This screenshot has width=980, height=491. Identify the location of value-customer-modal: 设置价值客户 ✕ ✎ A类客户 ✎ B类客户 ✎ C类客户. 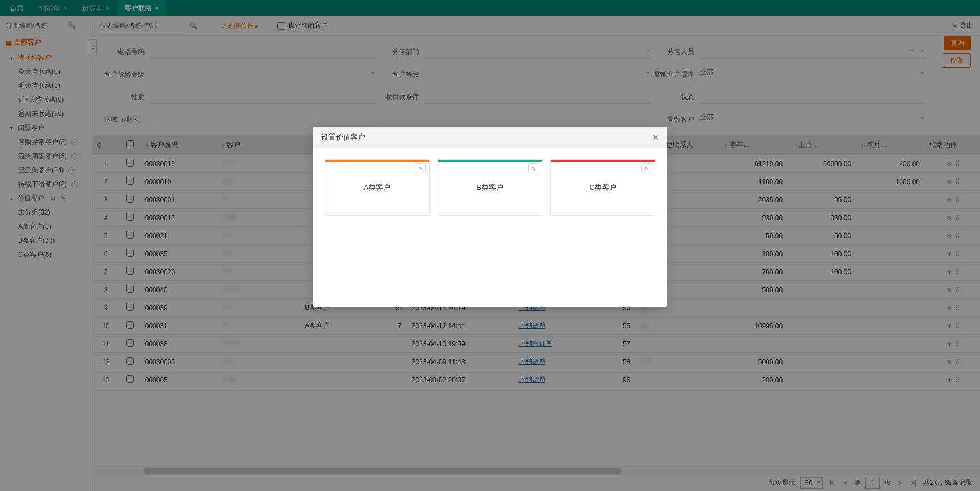
(490, 217).